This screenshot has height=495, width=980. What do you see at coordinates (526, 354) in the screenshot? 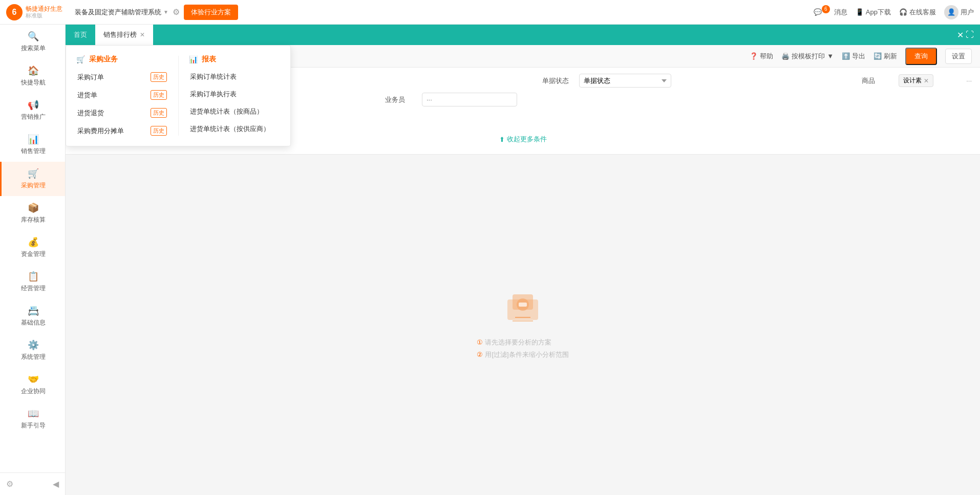
I see `empty-tip2: 用[过滤]条件来缩小分析范围` at bounding box center [526, 354].